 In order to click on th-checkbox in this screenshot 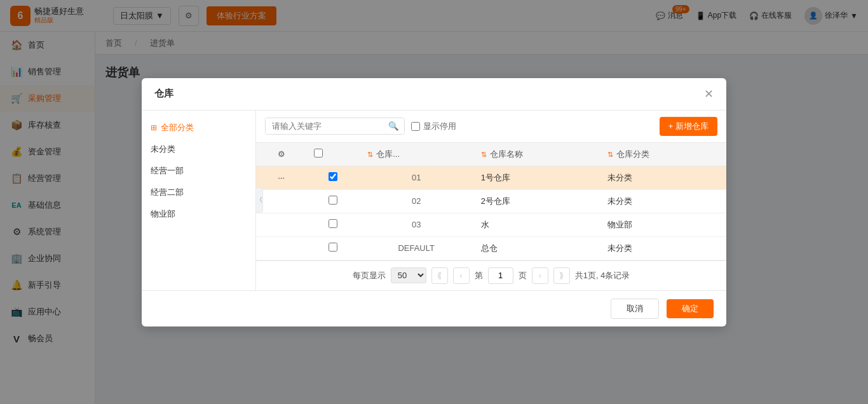, I will do `click(333, 155)`.